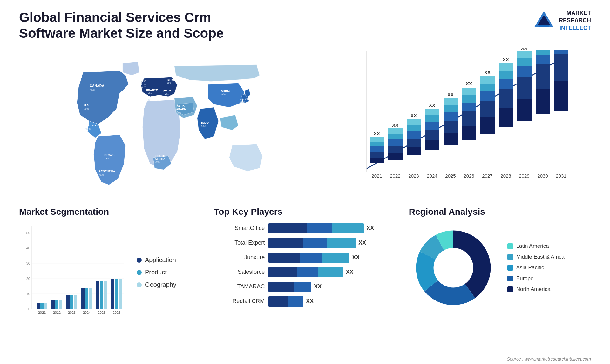 The image size is (610, 364). What do you see at coordinates (87, 313) in the screenshot?
I see `svg-text: 2024` at bounding box center [87, 313].